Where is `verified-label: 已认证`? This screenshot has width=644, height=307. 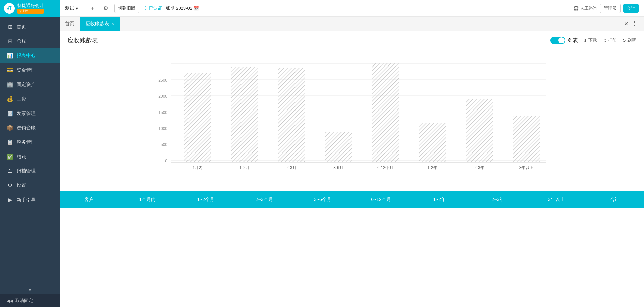
verified-label: 已认证 is located at coordinates (156, 8).